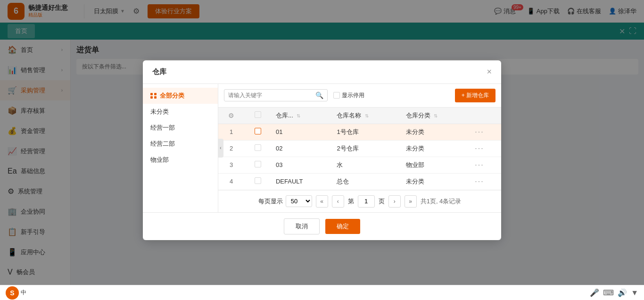  Describe the element at coordinates (302, 181) in the screenshot. I see `row-code-3: DEFAULT` at that location.